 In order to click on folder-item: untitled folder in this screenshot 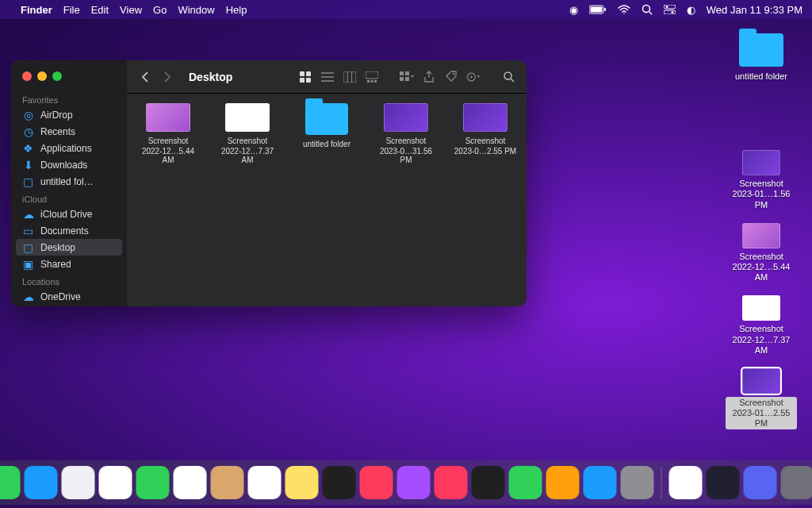, I will do `click(327, 127)`.